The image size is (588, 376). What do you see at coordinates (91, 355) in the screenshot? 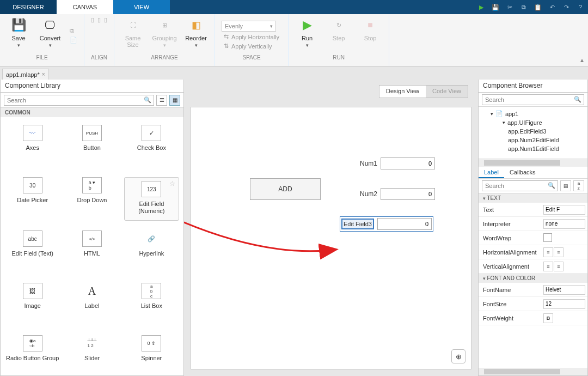
I see `component-slider: ┴┴┴1 2Slider` at bounding box center [91, 355].